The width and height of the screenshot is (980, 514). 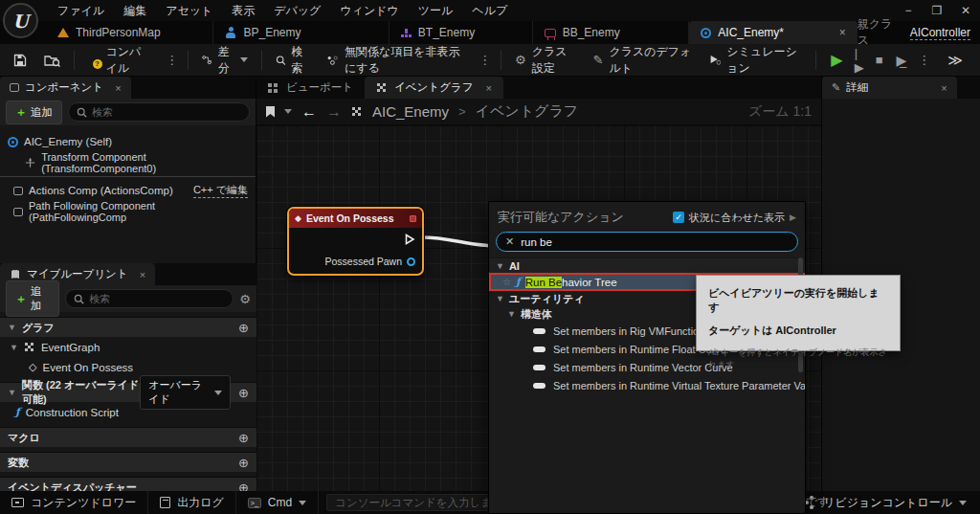 I want to click on context-sensitive-toggle: ✓ 状況に合わせた表示 ▶, so click(x=735, y=218).